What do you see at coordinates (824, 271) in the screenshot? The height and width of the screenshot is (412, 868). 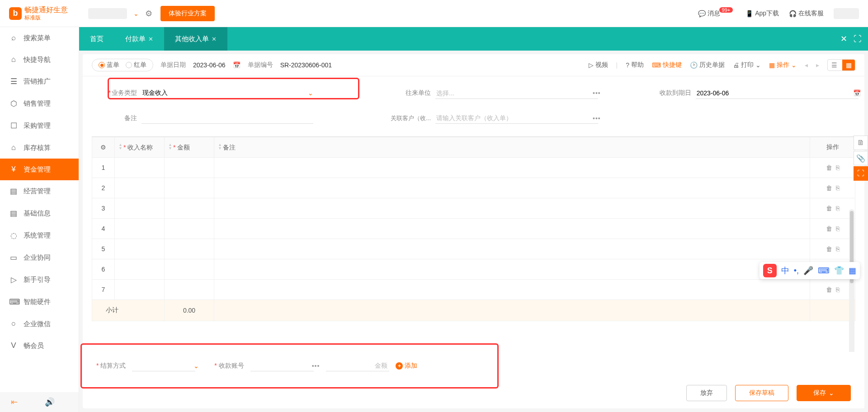 I see `ime-keyboard-icon: ⌨` at bounding box center [824, 271].